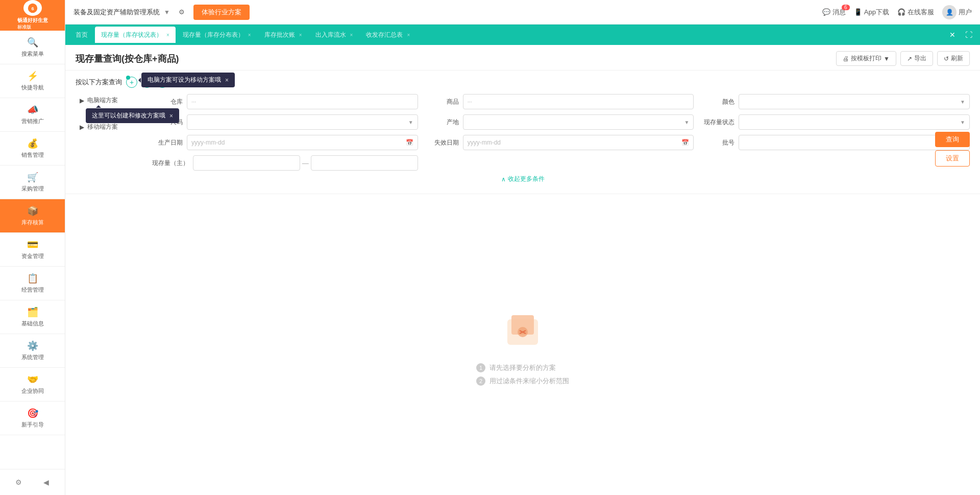 The width and height of the screenshot is (980, 495). What do you see at coordinates (133, 115) in the screenshot?
I see `create-scheme-tooltip: 这里可以创建和修改方案哦 ×` at bounding box center [133, 115].